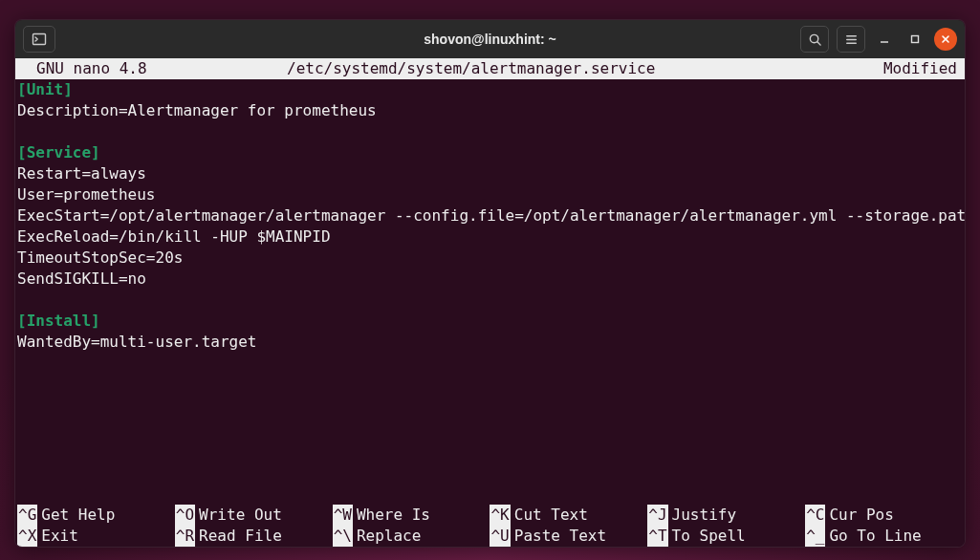  What do you see at coordinates (491, 216) in the screenshot?
I see `line-execstart: ExecStart=/opt/alertmanager/alertmanager…` at bounding box center [491, 216].